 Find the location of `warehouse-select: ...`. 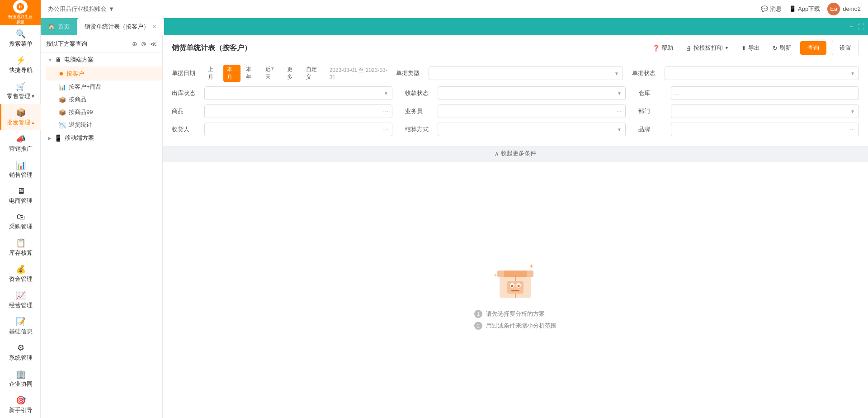

warehouse-select: ... is located at coordinates (765, 93).